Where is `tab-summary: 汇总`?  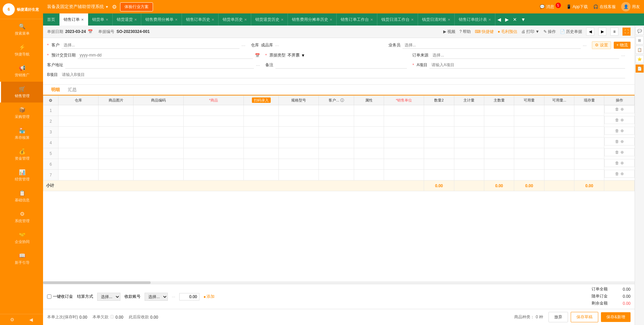 tab-summary: 汇总 is located at coordinates (72, 90).